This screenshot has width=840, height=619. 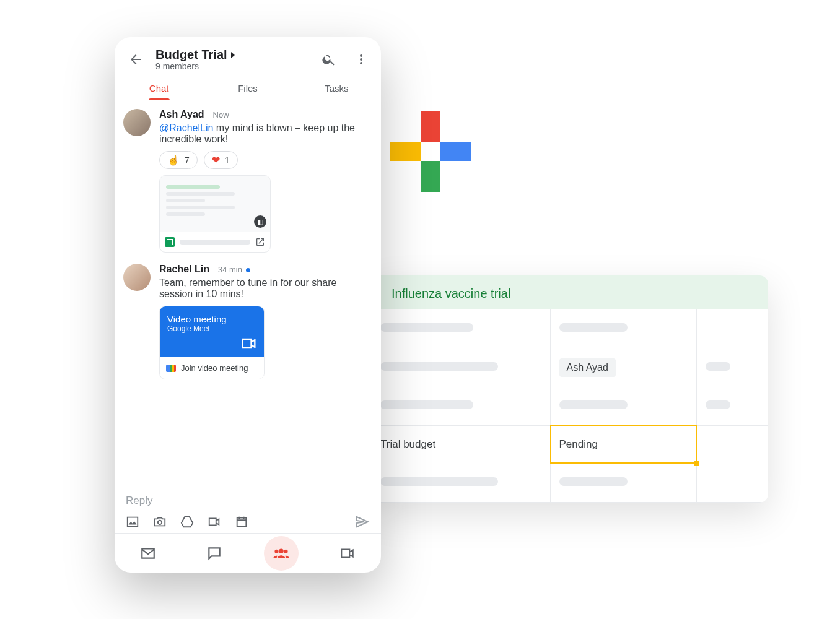 What do you see at coordinates (570, 406) in the screenshot?
I see `sheet-grid: Ash Ayad Trial budget Pending` at bounding box center [570, 406].